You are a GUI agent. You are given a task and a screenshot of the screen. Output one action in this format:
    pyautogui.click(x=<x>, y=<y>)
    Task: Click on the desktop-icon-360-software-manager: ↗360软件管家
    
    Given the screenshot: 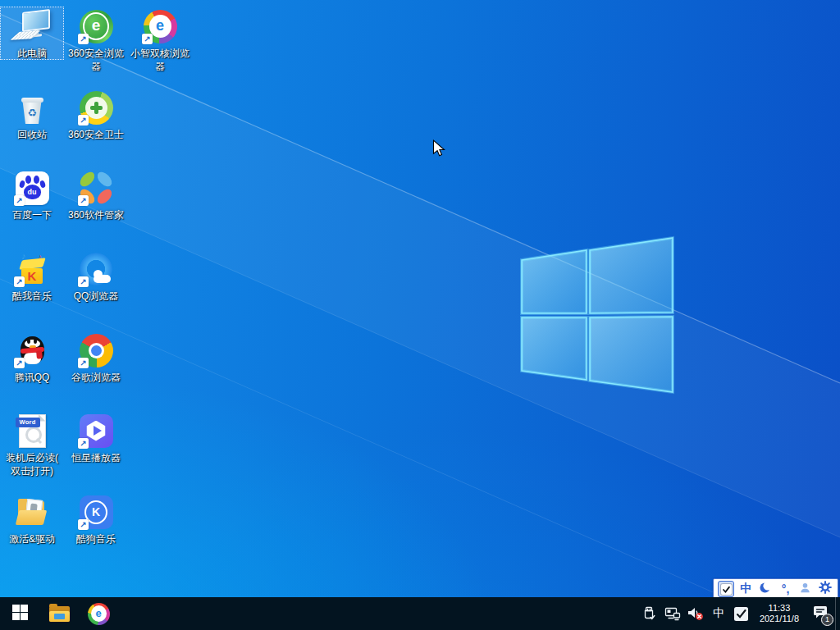 What is the action you would take?
    pyautogui.click(x=96, y=195)
    